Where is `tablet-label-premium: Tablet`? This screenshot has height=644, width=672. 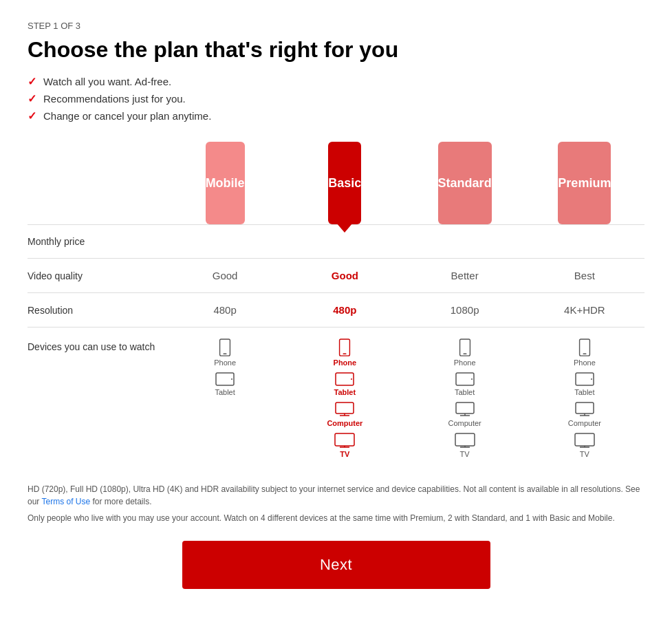
tablet-label-premium: Tablet is located at coordinates (585, 392).